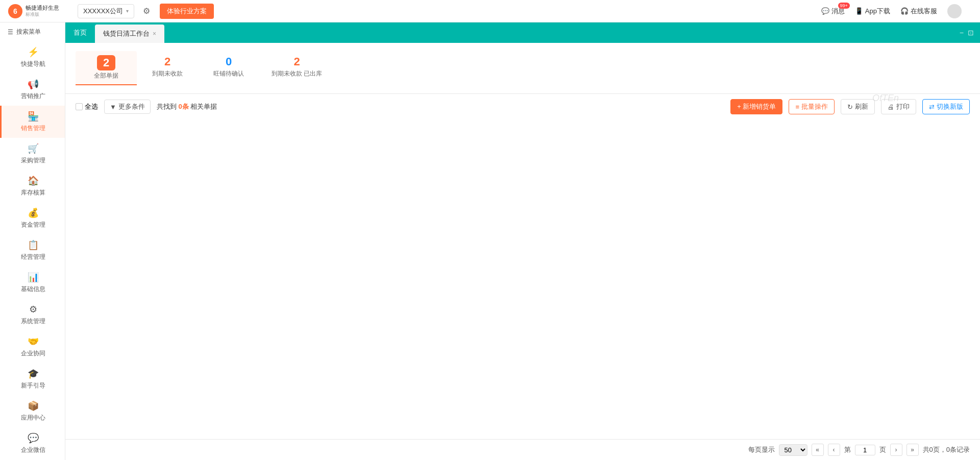 Image resolution: width=980 pixels, height=460 pixels. I want to click on guide-icon: 🎓, so click(33, 374).